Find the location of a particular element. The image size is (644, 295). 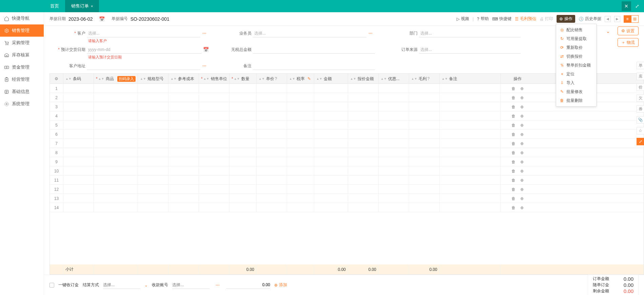

salesman-input is located at coordinates (310, 33).